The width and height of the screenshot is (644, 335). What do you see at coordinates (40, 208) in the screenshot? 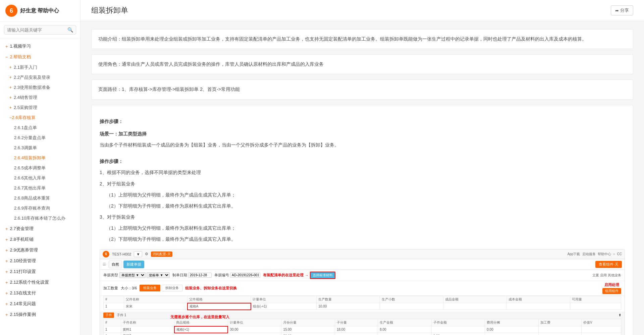
I see `sidebar-item-inventory-query: 2.6.9库存账本查询` at bounding box center [40, 208].